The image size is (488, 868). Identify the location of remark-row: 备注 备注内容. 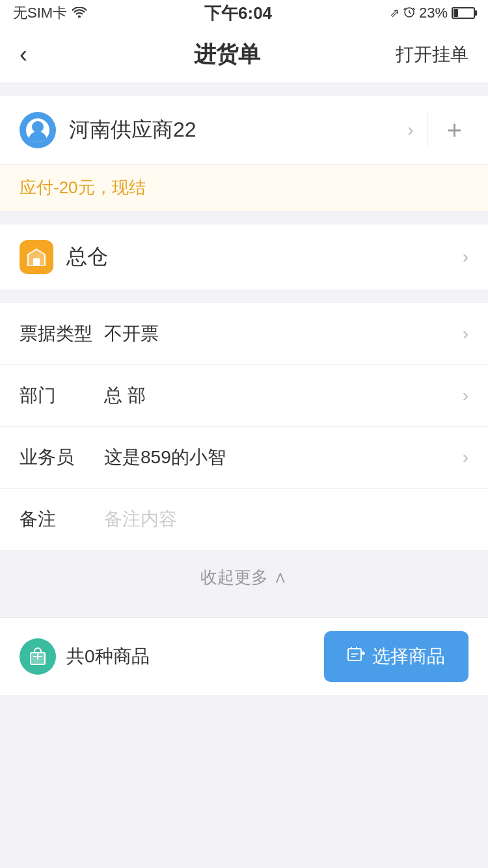
(244, 519).